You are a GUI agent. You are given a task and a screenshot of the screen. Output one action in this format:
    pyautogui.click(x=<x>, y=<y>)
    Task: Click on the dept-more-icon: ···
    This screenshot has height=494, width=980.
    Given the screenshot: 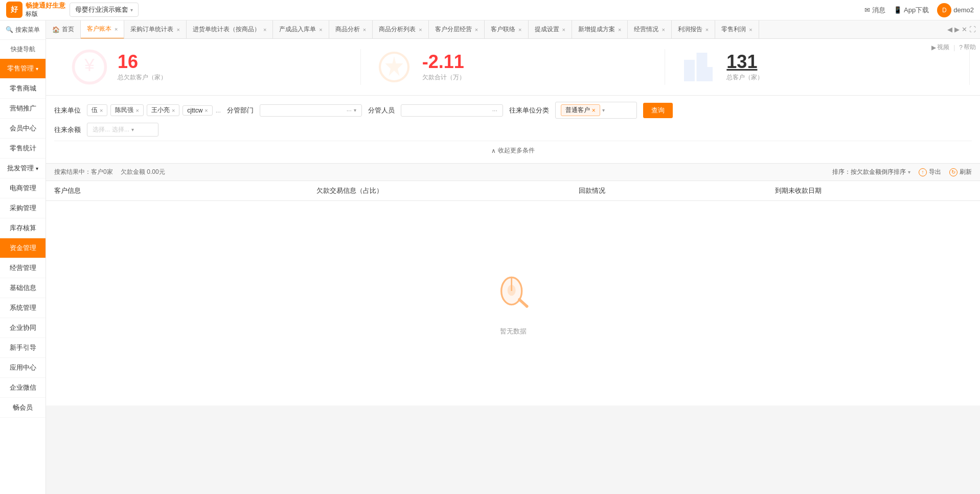 What is the action you would take?
    pyautogui.click(x=349, y=110)
    